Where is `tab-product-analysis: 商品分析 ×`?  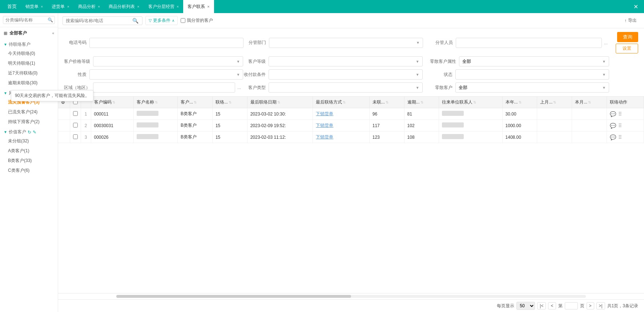 tab-product-analysis: 商品分析 × is located at coordinates (89, 7).